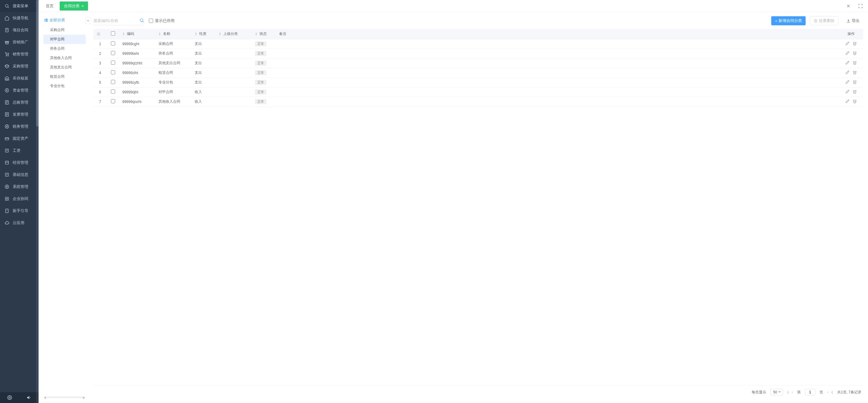 The width and height of the screenshot is (868, 403). Describe the element at coordinates (861, 6) in the screenshot. I see `fullscreen-button` at that location.